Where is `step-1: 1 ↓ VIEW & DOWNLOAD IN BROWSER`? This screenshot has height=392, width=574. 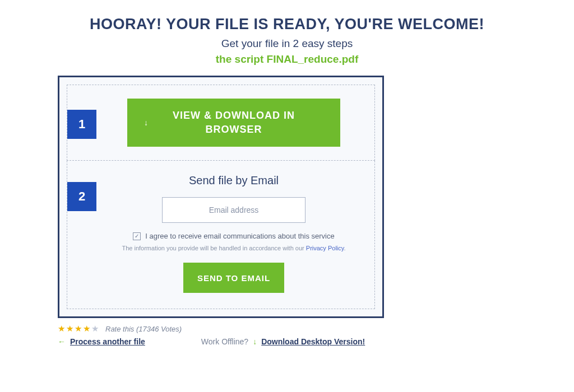
step-1: 1 ↓ VIEW & DOWNLOAD IN BROWSER is located at coordinates (221, 123).